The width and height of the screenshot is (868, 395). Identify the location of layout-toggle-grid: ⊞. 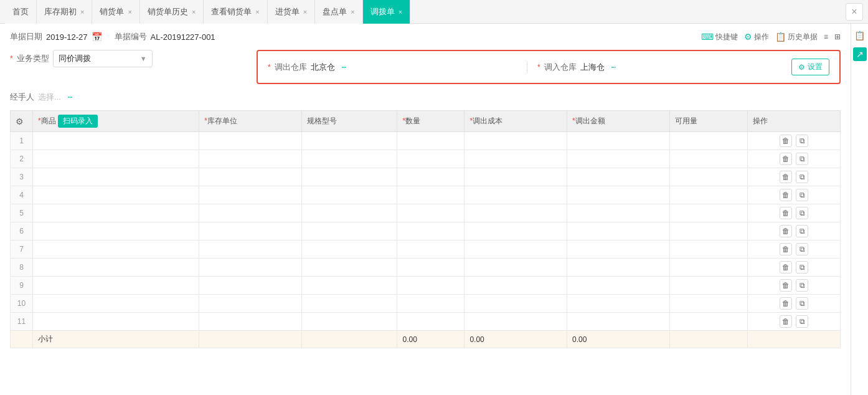
(837, 37).